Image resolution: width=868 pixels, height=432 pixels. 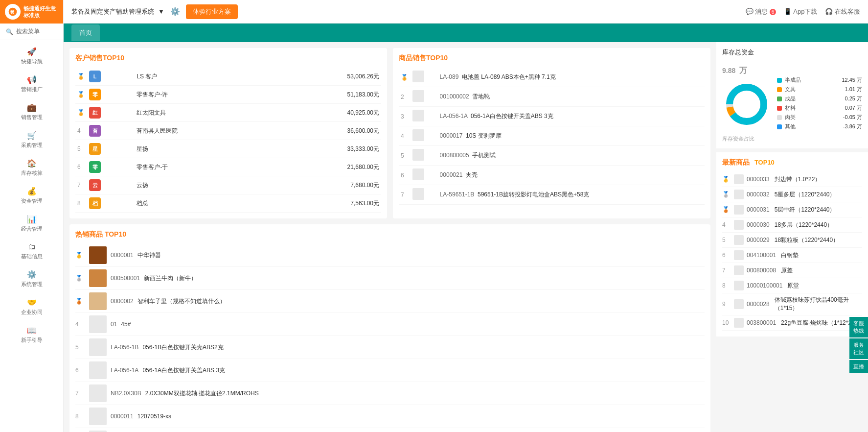 I want to click on sidebar-item-shortcuts: 🚀 快捷导航, so click(x=31, y=56).